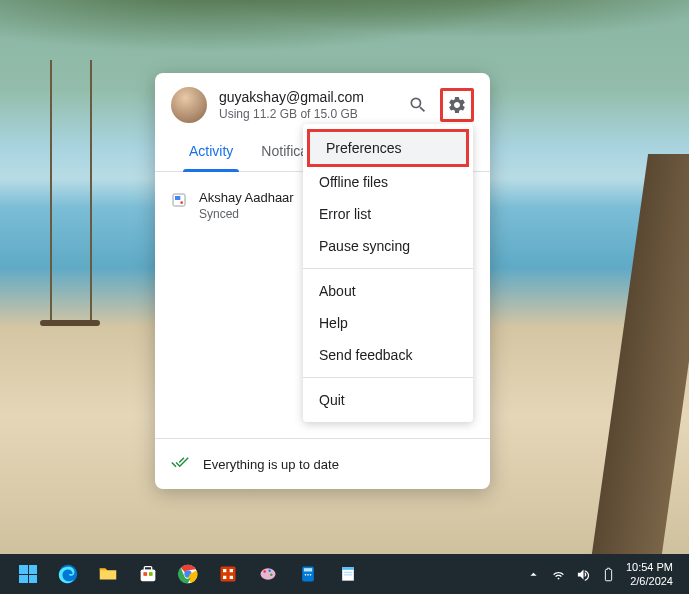 The width and height of the screenshot is (689, 594). What do you see at coordinates (418, 105) in the screenshot?
I see `search-icon` at bounding box center [418, 105].